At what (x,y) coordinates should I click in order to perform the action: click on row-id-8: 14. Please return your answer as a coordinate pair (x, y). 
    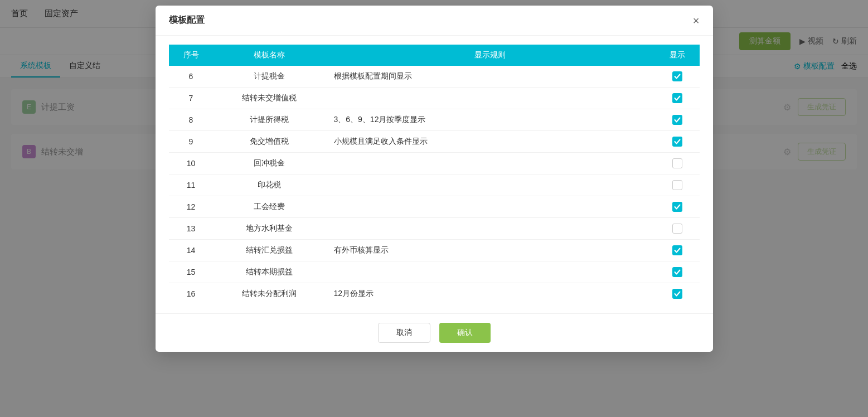
    Looking at the image, I should click on (191, 251).